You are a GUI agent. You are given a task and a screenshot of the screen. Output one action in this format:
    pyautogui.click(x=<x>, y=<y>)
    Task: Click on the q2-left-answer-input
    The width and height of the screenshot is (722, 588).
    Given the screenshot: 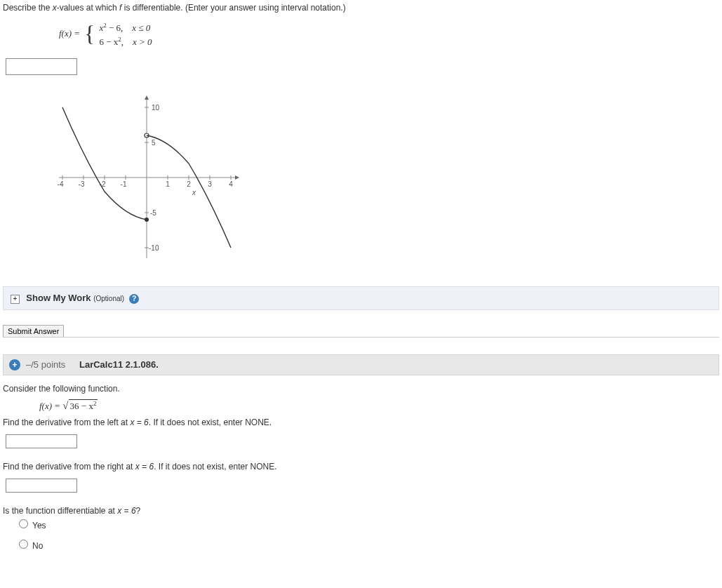 What is the action you would take?
    pyautogui.click(x=41, y=441)
    